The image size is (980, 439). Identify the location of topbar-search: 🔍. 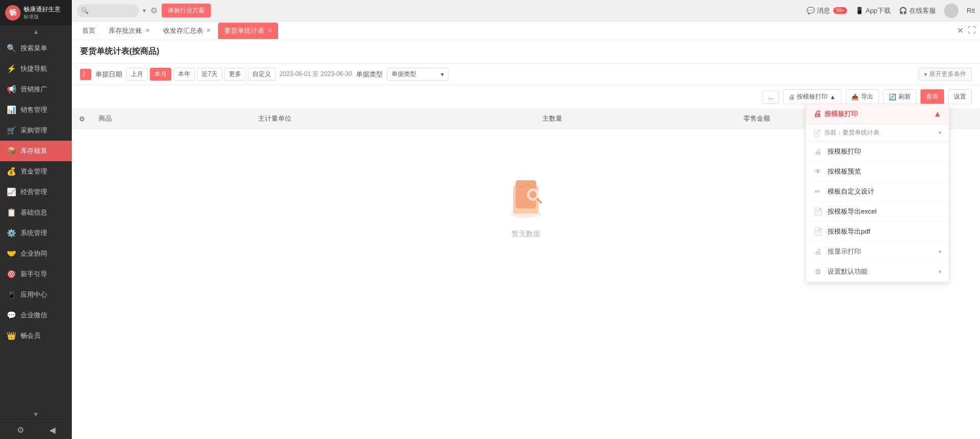
(108, 11).